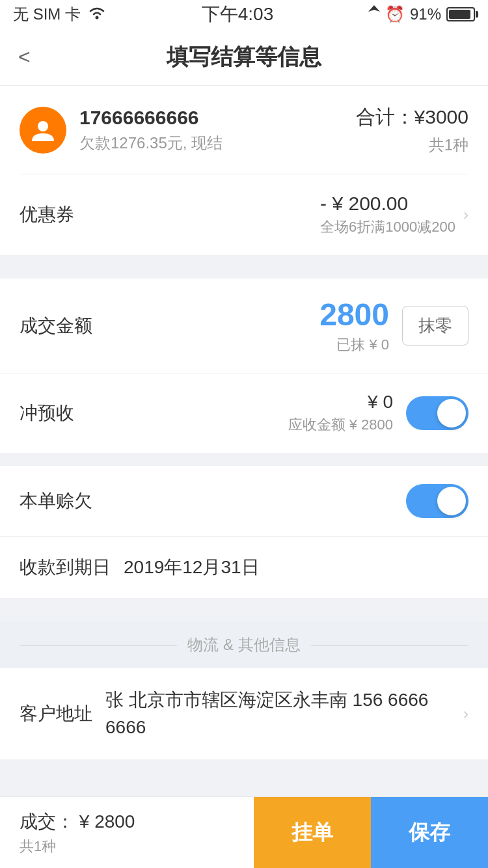  Describe the element at coordinates (374, 14) in the screenshot. I see `location-icon` at that location.